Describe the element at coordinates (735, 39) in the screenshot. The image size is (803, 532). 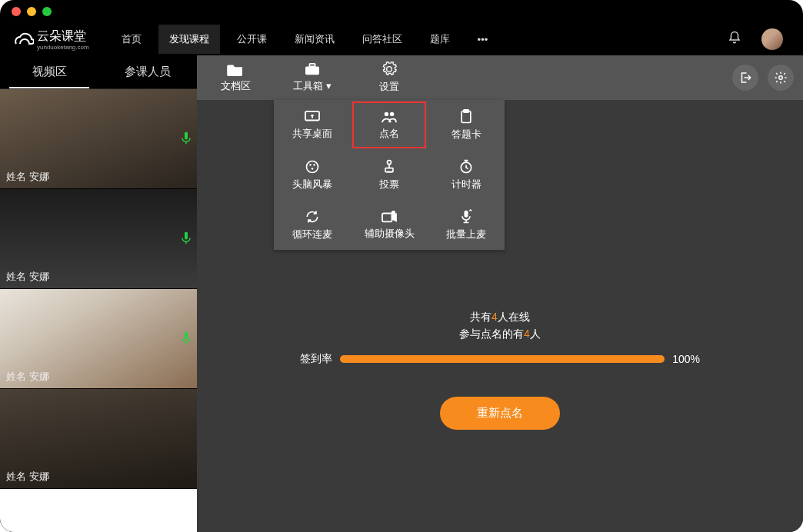
I see `bell-icon` at that location.